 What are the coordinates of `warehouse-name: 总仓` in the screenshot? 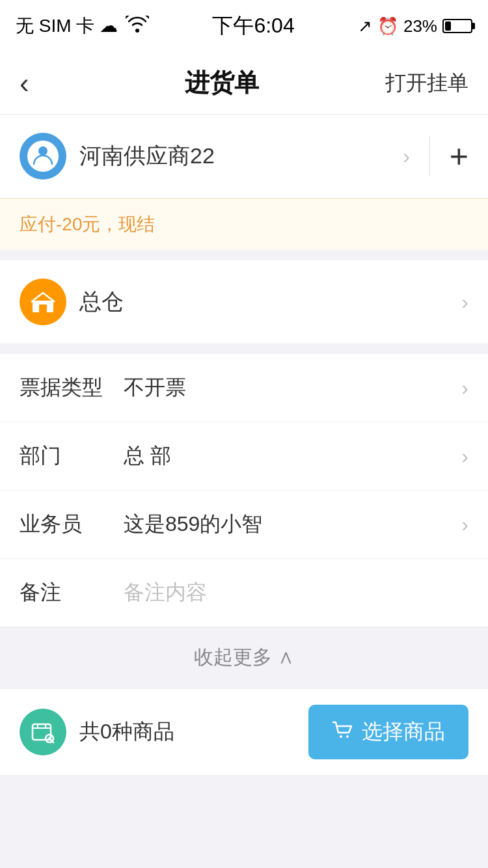 It's located at (271, 302).